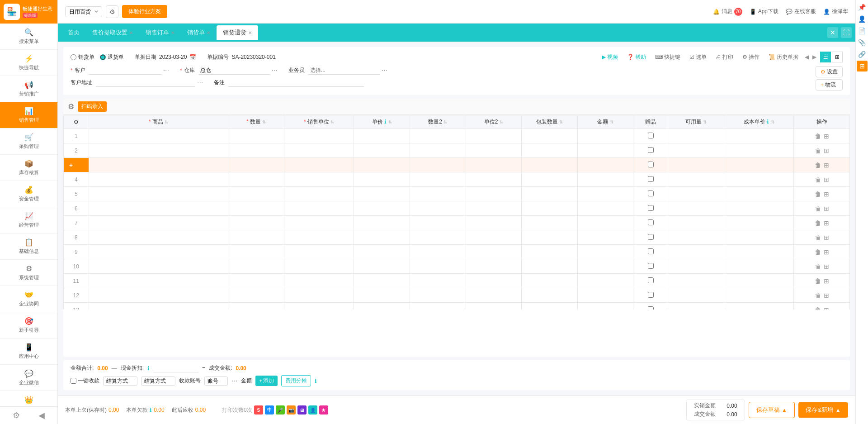 The width and height of the screenshot is (868, 424). Describe the element at coordinates (29, 194) in the screenshot. I see `sidebar-item-finance: 💰 资金管理` at that location.